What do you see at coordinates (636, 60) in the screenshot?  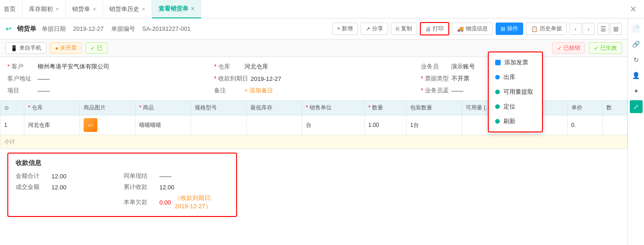 I see `sidebar-sync-button: ↻` at bounding box center [636, 60].